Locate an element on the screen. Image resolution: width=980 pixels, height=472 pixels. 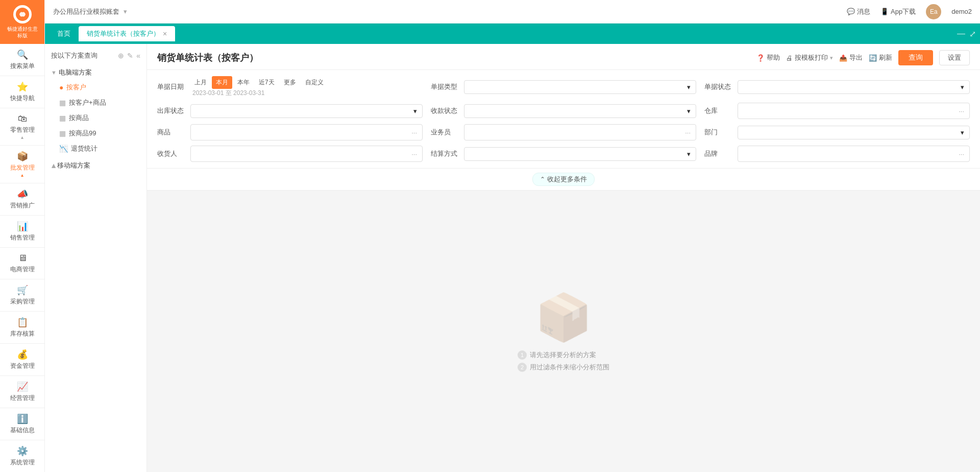
goods99-scheme-icon: ▦ is located at coordinates (62, 133).